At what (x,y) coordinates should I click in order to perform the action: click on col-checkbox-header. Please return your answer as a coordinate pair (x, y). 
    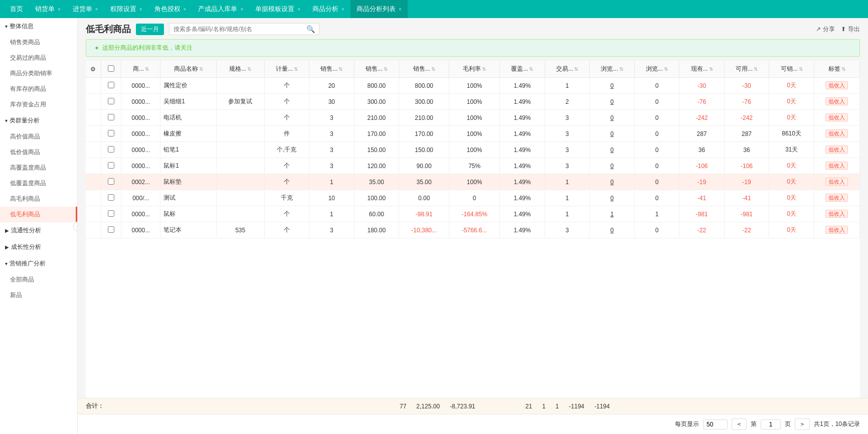
    Looking at the image, I should click on (111, 69).